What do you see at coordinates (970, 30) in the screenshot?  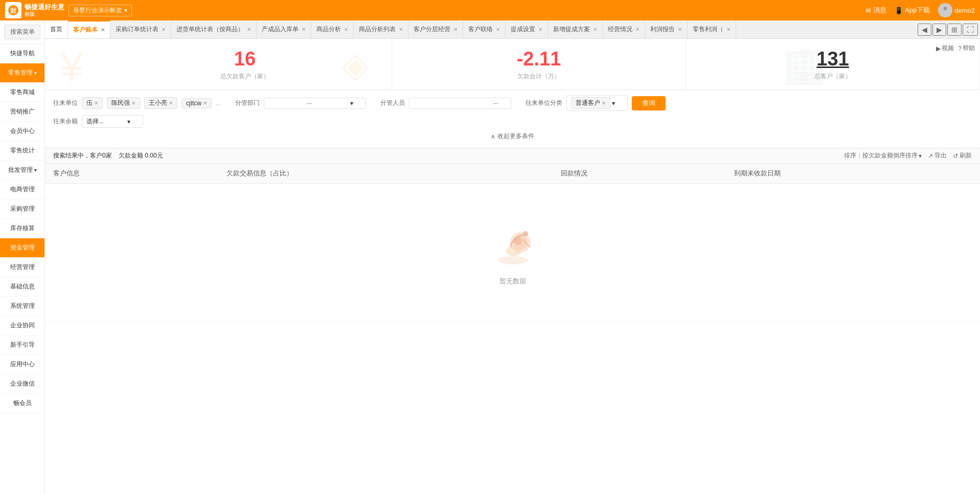 I see `tab-fullscreen-btn: ⛶` at bounding box center [970, 30].